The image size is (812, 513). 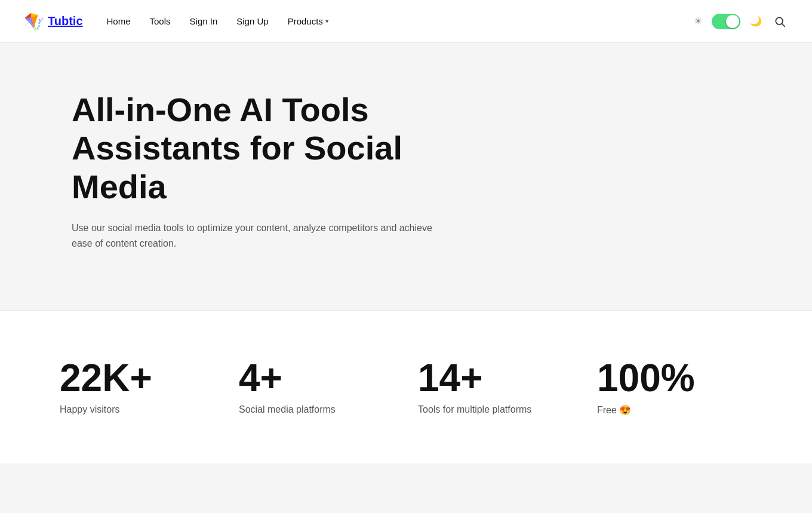 What do you see at coordinates (119, 21) in the screenshot?
I see `nav-item-home: Home` at bounding box center [119, 21].